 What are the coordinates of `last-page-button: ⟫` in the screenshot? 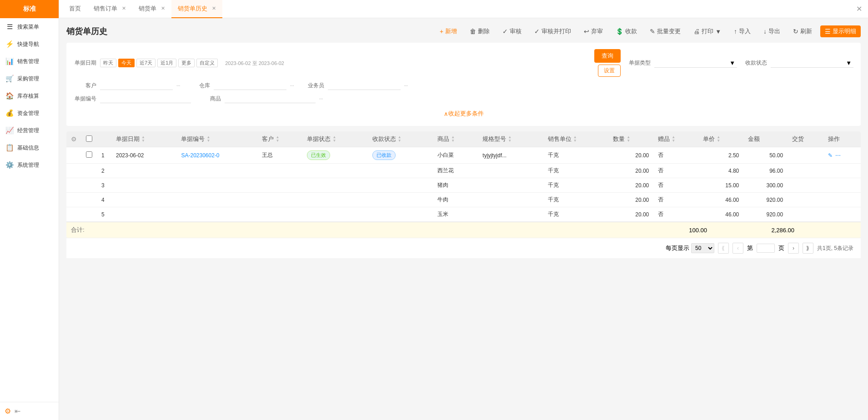 It's located at (808, 248).